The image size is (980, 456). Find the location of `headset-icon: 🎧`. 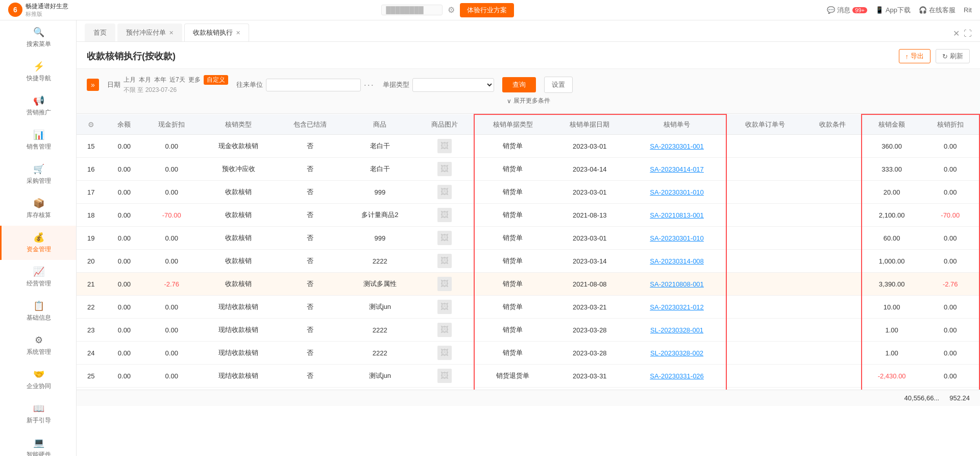

headset-icon: 🎧 is located at coordinates (923, 10).